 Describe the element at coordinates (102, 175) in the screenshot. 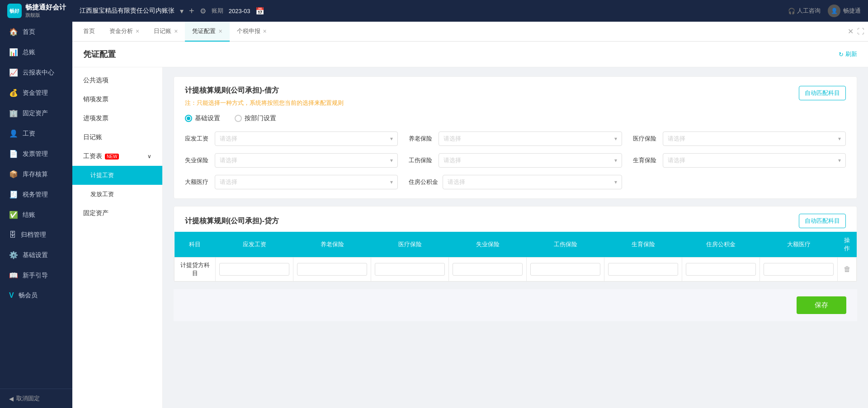

I see `nav-accrual-salary-label: 计提工资` at that location.